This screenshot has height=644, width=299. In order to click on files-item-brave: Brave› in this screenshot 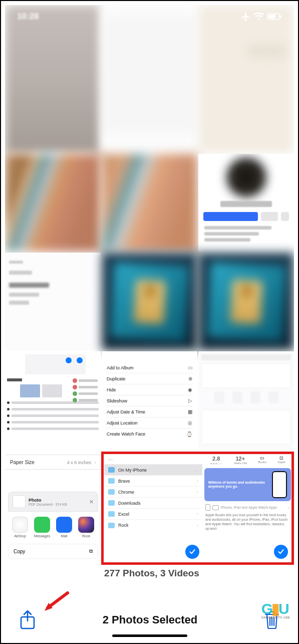, I will do `click(153, 481)`.